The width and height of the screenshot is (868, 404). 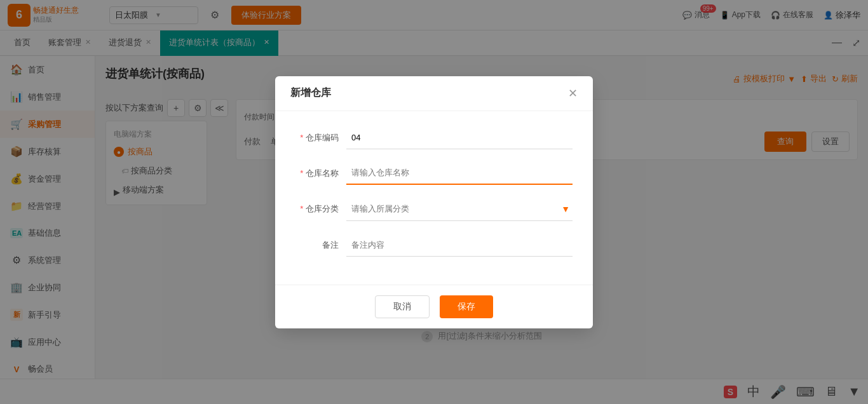 I want to click on remark-input, so click(x=459, y=245).